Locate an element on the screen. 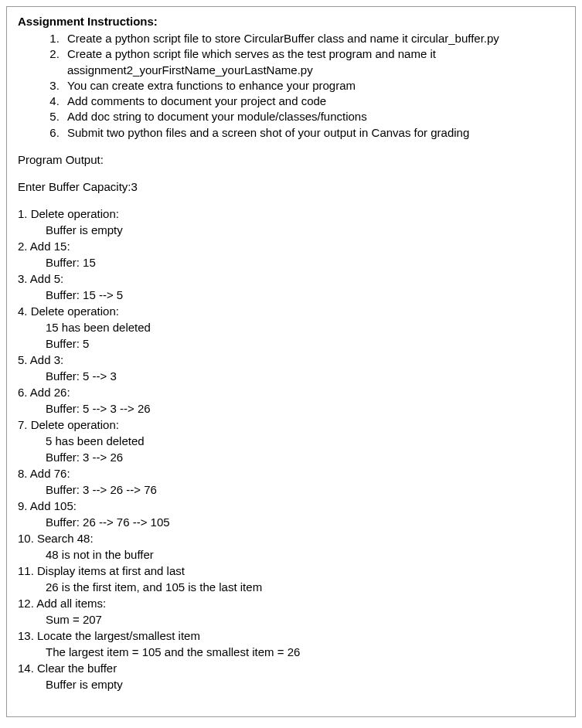 The height and width of the screenshot is (728, 582). program-output-heading: Program Output: is located at coordinates (291, 159).